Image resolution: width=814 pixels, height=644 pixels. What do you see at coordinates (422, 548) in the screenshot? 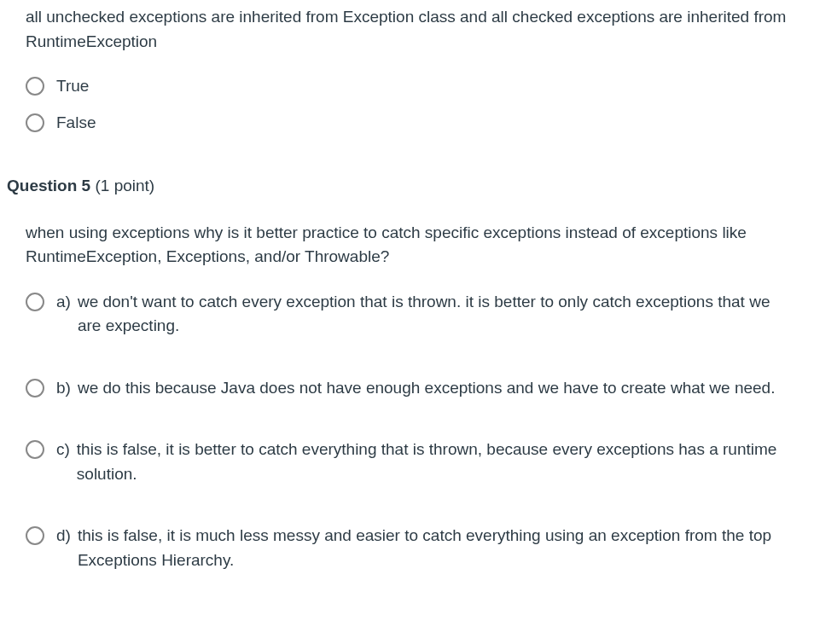
I see `option-content: d) this is false, it is much less messy …` at bounding box center [422, 548].